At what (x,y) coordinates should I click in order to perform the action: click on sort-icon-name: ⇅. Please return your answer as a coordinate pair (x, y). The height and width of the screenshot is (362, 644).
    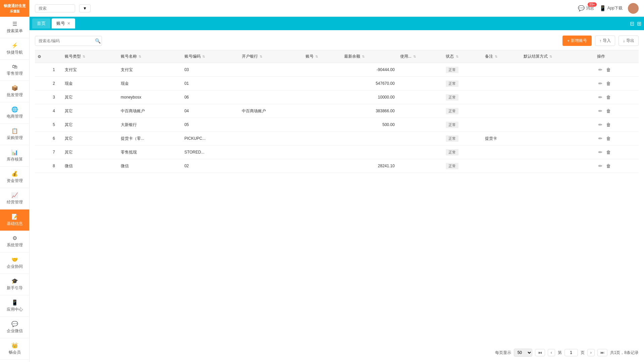
    Looking at the image, I should click on (140, 56).